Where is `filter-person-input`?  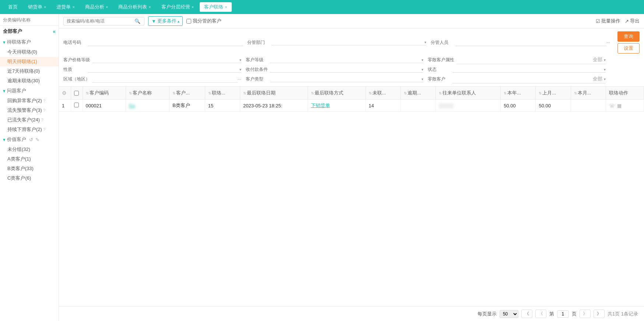 filter-person-input is located at coordinates (531, 43).